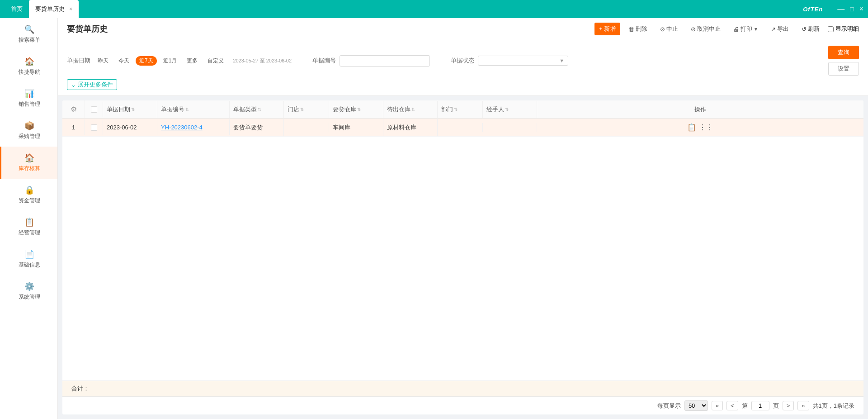 Image resolution: width=868 pixels, height=419 pixels. What do you see at coordinates (780, 29) in the screenshot?
I see `export-button: ↗ 导出` at bounding box center [780, 29].